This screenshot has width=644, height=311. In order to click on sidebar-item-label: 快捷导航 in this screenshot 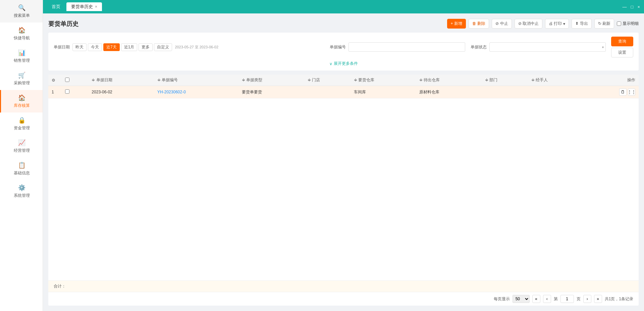, I will do `click(22, 38)`.